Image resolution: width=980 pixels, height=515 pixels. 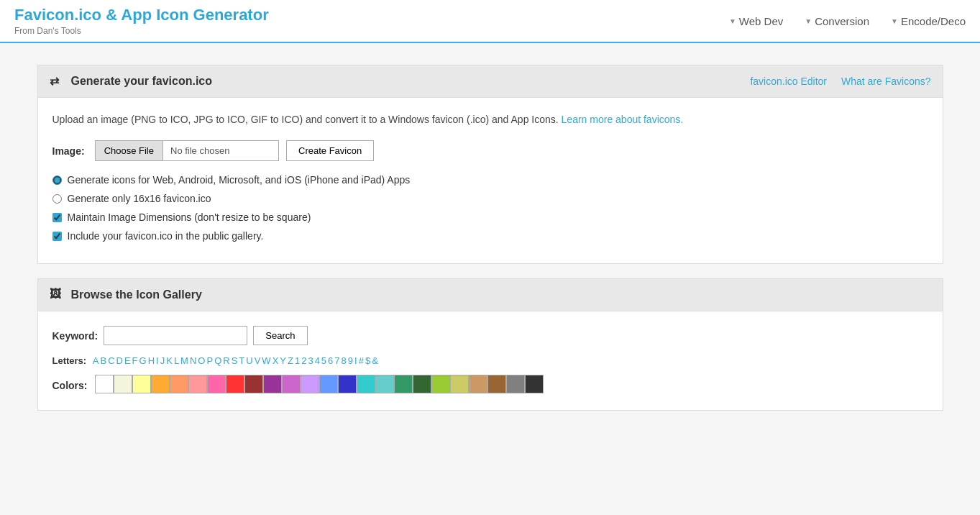 What do you see at coordinates (177, 361) in the screenshot?
I see `letter-link-L: L` at bounding box center [177, 361].